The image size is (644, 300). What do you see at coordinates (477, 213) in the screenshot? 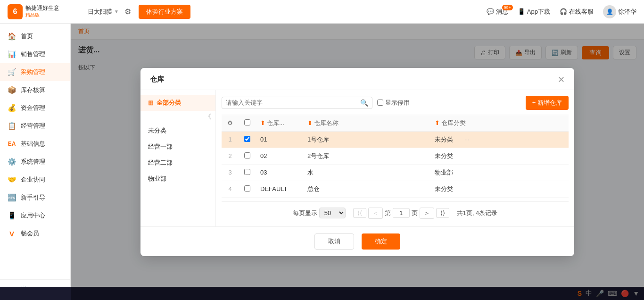
I see `page-total: 共1页, 4条记录` at bounding box center [477, 213].